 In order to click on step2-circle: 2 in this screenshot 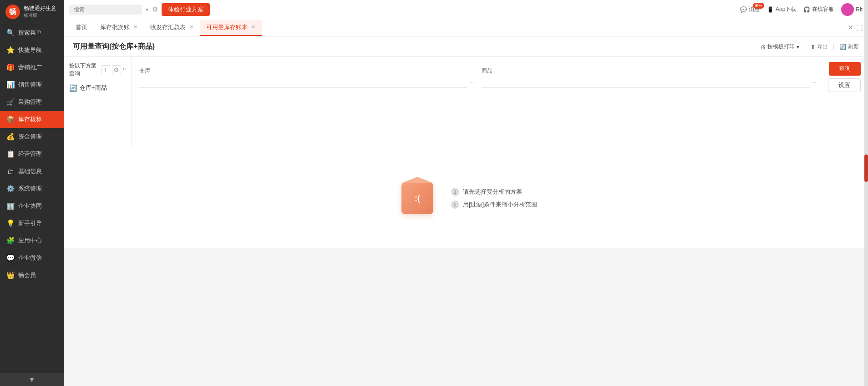, I will do `click(455, 205)`.